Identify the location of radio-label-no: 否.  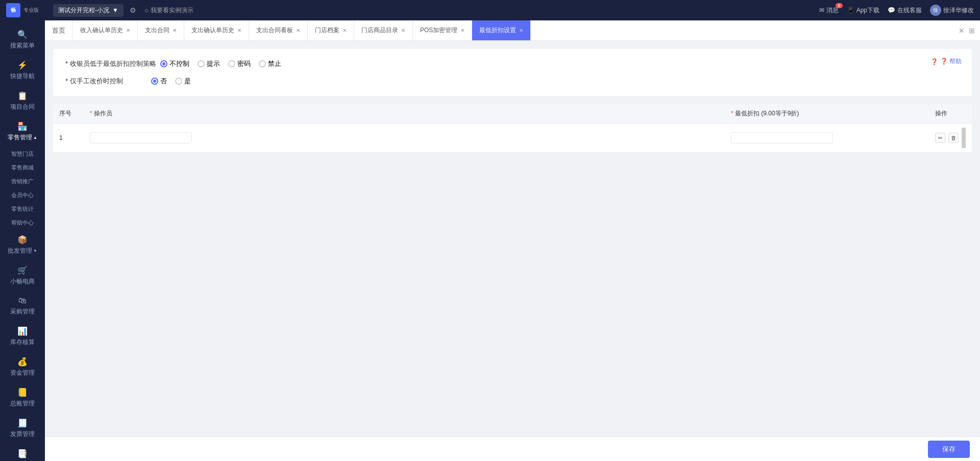
(163, 81).